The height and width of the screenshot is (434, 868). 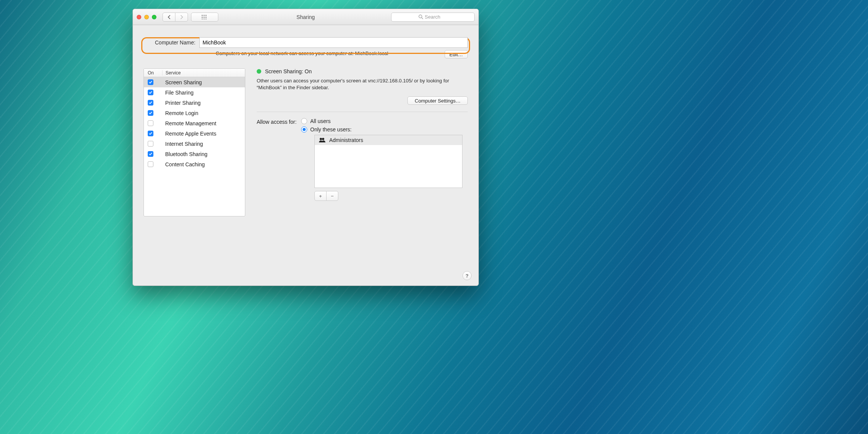 What do you see at coordinates (204, 134) in the screenshot?
I see `service-label: Remote Apple Events` at bounding box center [204, 134].